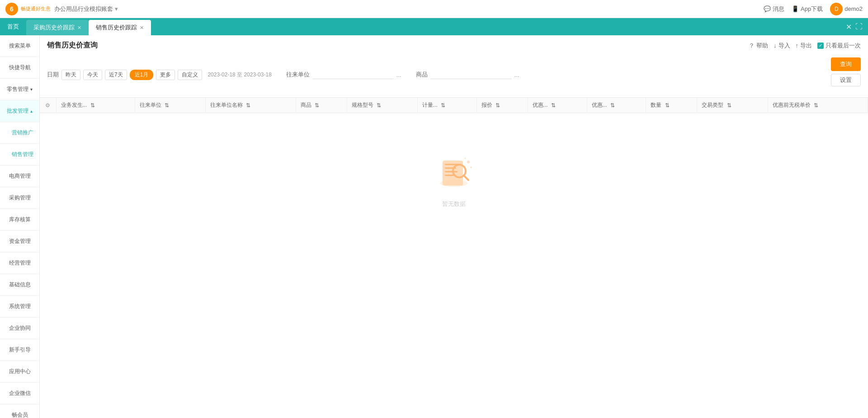  What do you see at coordinates (20, 176) in the screenshot?
I see `sidebar-item-ecom-mgmt: 电商管理` at bounding box center [20, 176].